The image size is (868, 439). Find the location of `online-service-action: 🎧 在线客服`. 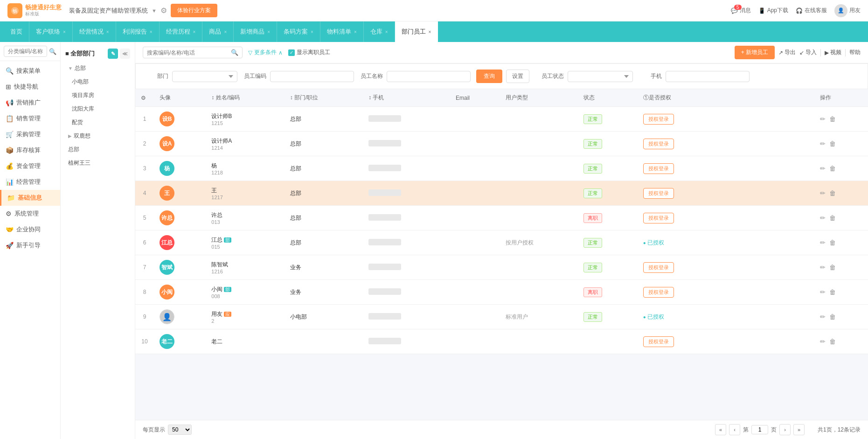

online-service-action: 🎧 在线客服 is located at coordinates (812, 10).